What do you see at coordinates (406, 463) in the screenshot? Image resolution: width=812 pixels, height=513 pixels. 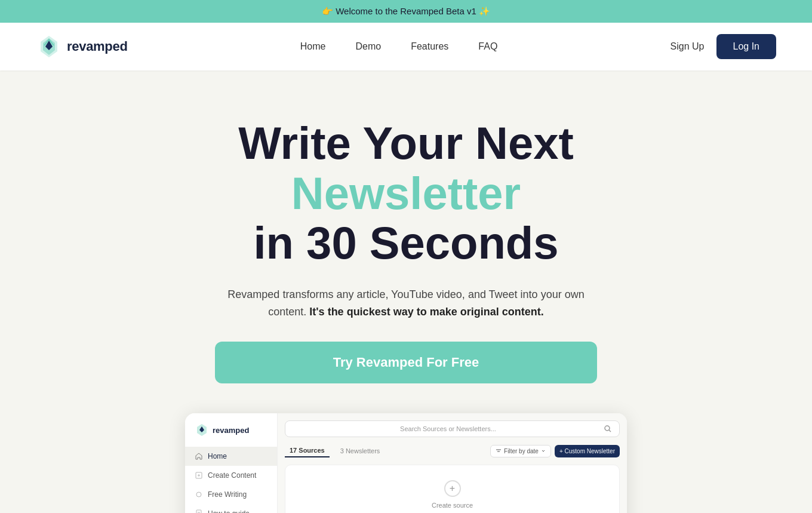 I see `app-preview: revamped Home Create Content` at bounding box center [406, 463].